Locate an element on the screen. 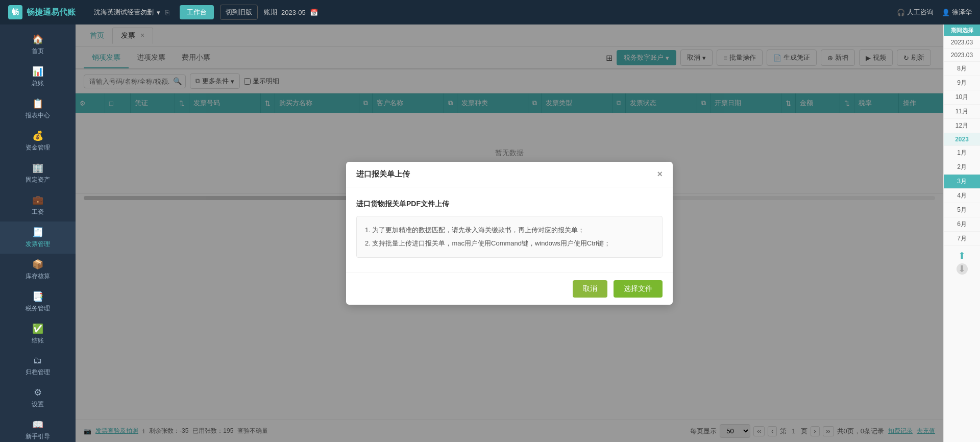 This screenshot has height=442, width=980. headset-icon: 🎧 is located at coordinates (901, 12).